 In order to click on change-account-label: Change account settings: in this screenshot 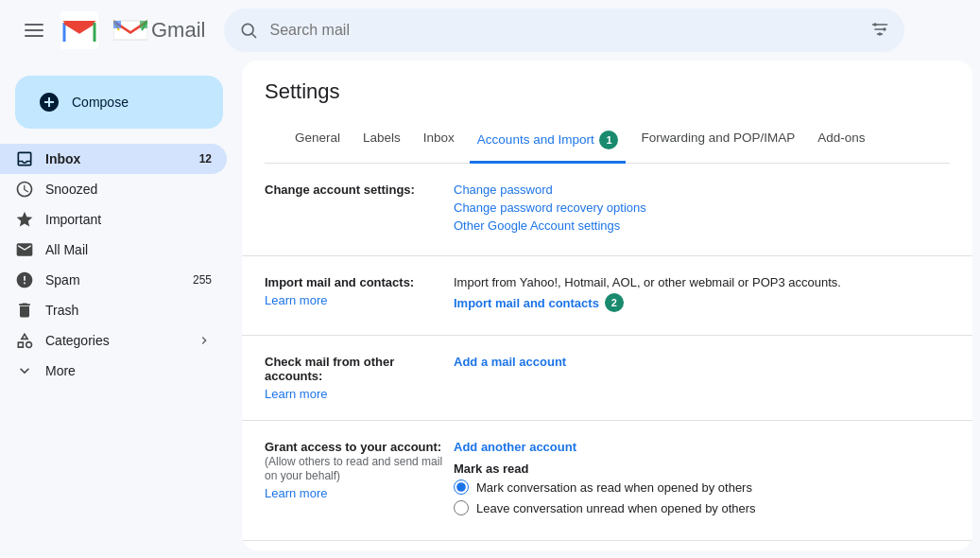, I will do `click(359, 189)`.